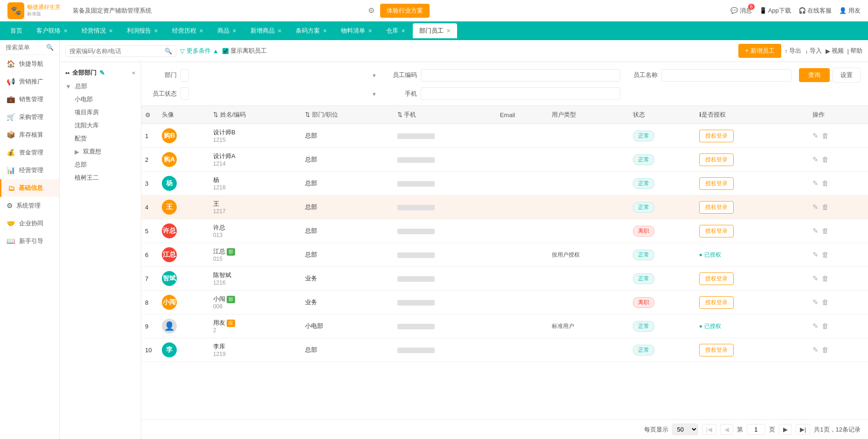 This screenshot has width=868, height=439. I want to click on col-name: ⇅ 姓名/编码, so click(256, 115).